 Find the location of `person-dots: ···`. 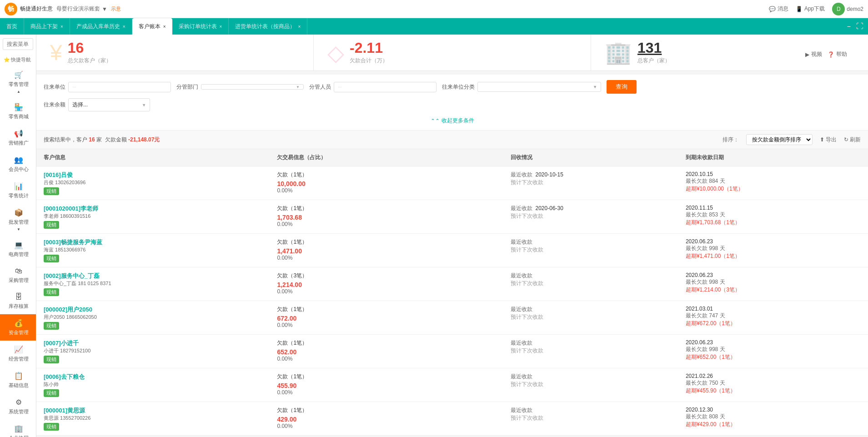

person-dots: ··· is located at coordinates (340, 87).